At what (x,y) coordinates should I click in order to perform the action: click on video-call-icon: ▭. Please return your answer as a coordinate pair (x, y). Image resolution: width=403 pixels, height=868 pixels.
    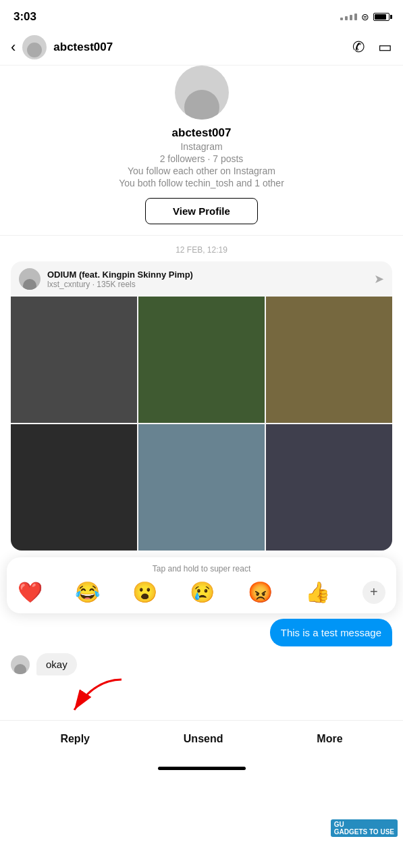
    Looking at the image, I should click on (385, 47).